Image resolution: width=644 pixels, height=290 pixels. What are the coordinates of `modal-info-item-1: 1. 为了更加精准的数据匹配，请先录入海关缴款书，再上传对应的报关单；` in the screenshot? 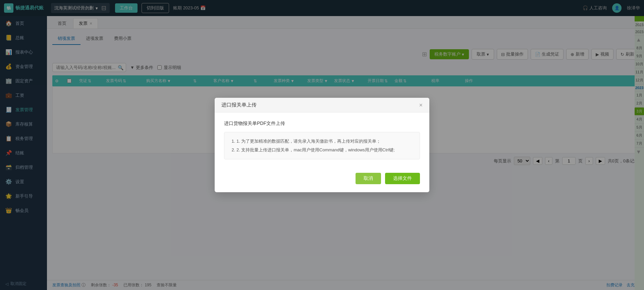 It's located at (325, 141).